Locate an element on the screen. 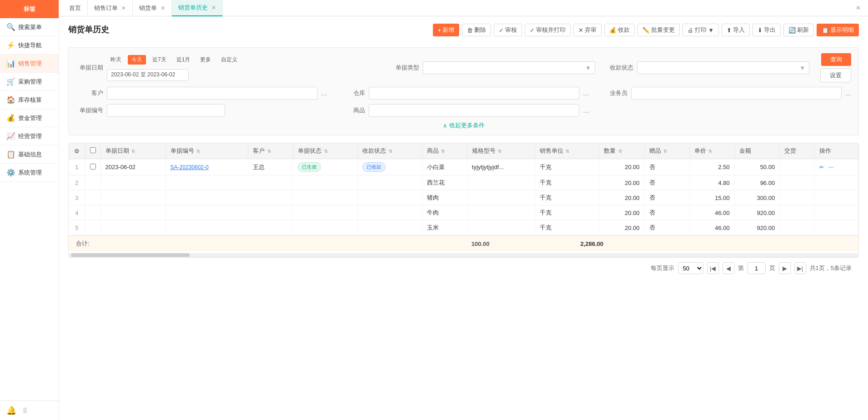 Image resolution: width=868 pixels, height=420 pixels. date-tag-custom: 自定义 is located at coordinates (229, 60).